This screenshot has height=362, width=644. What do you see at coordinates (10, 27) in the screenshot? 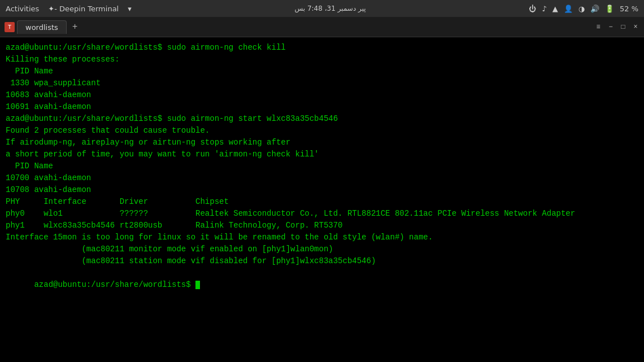
I see `app-icon: T` at bounding box center [10, 27].